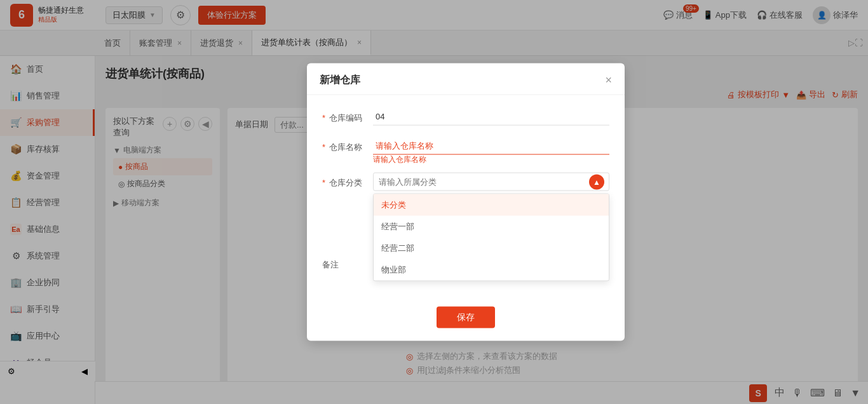 The height and width of the screenshot is (404, 868). What do you see at coordinates (466, 79) in the screenshot?
I see `dialog-header: 新增仓库 ×` at bounding box center [466, 79].